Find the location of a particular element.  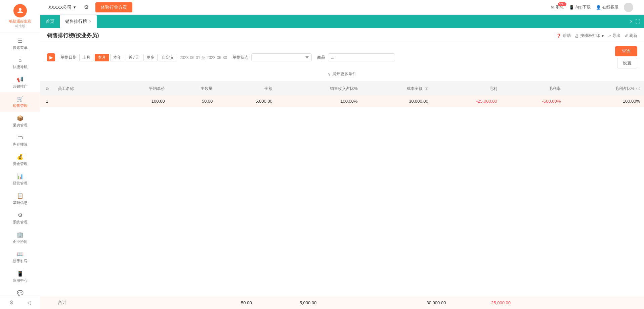

date-btn-last-month: 上月 is located at coordinates (86, 58).